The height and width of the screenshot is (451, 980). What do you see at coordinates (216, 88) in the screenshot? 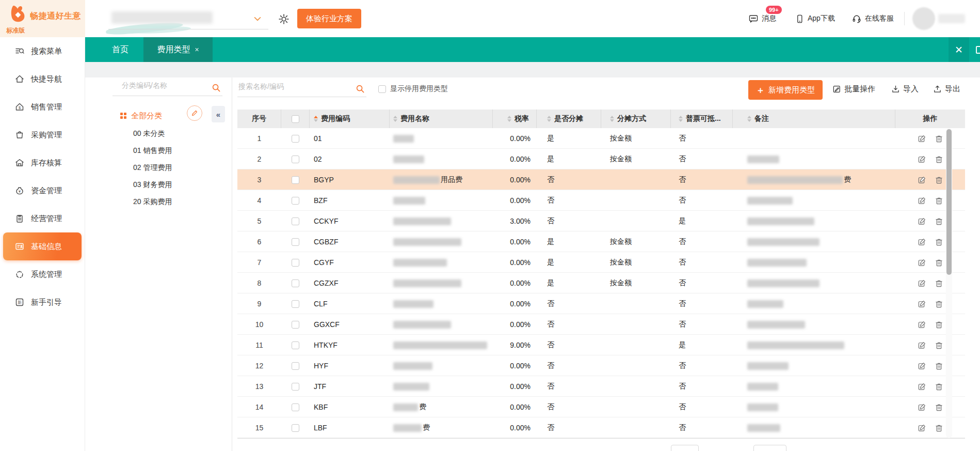
I see `search-icon` at bounding box center [216, 88].